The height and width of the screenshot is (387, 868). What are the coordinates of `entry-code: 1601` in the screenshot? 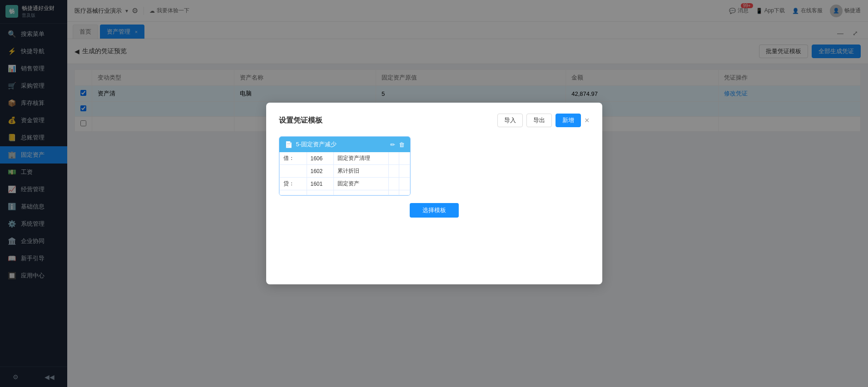 It's located at (320, 184).